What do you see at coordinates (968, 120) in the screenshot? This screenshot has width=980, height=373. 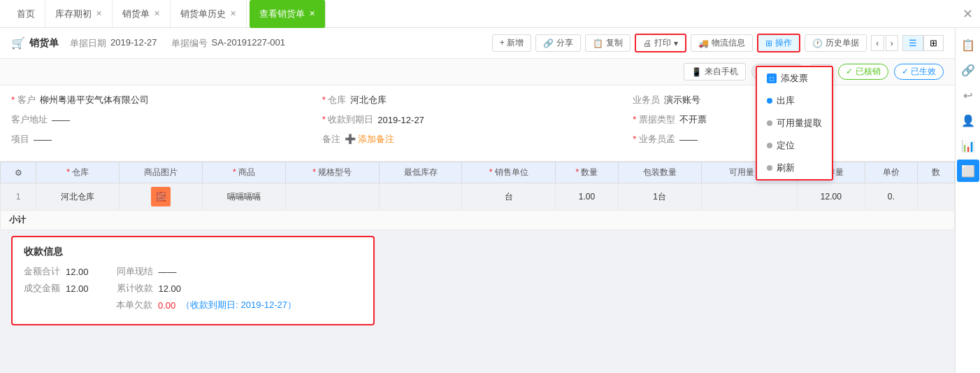 I see `sidebar-user-icon: 👤` at bounding box center [968, 120].